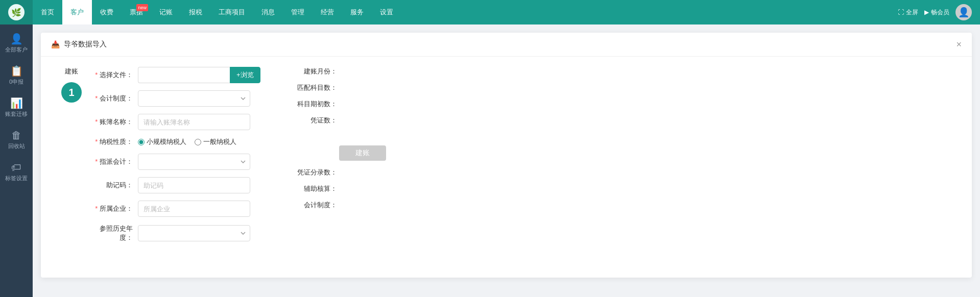  Describe the element at coordinates (16, 135) in the screenshot. I see `recycle-icon: 🗑` at that location.